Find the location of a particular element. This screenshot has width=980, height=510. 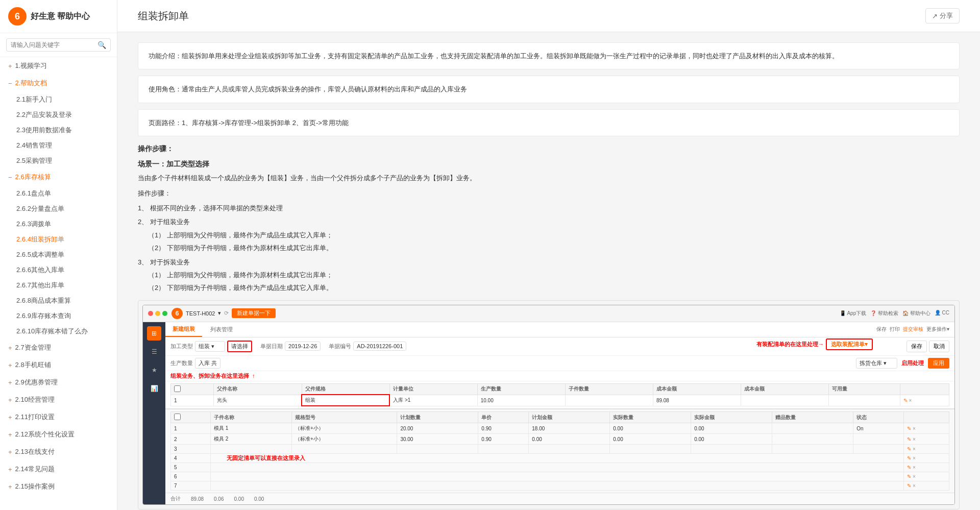

table-row: 7 ✎ × is located at coordinates (560, 486).